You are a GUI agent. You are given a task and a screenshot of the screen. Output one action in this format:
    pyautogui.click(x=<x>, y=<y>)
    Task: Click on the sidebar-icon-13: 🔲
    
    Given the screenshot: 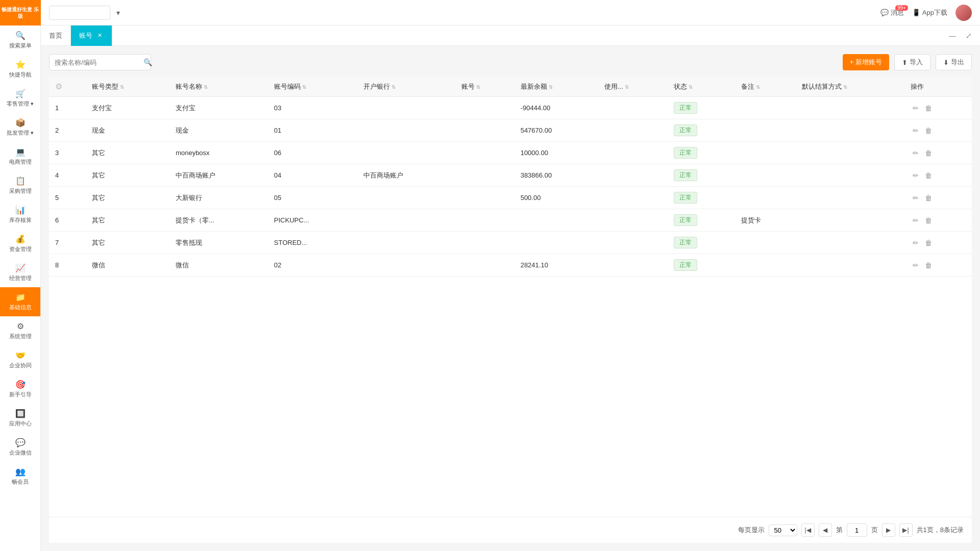 What is the action you would take?
    pyautogui.click(x=20, y=413)
    